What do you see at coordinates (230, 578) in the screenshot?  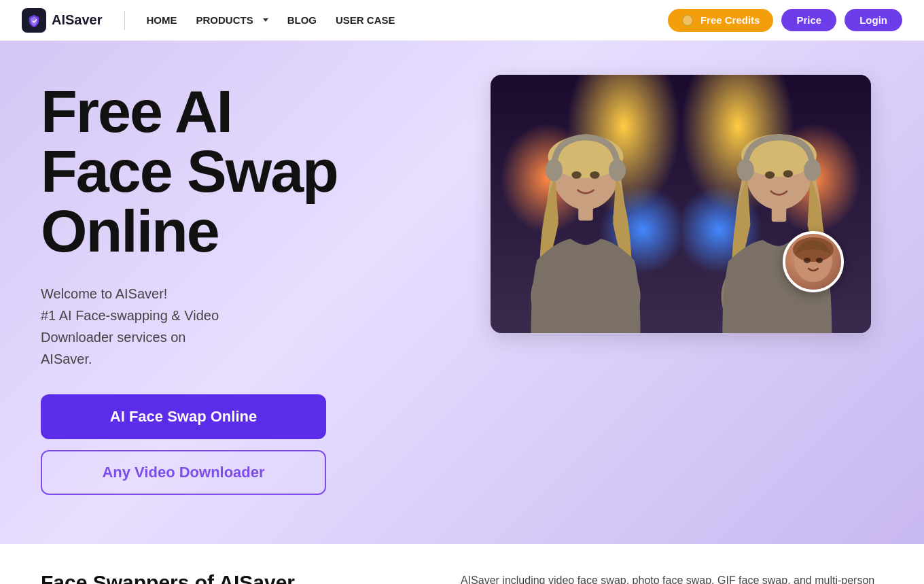 I see `bottom-heading: Face Swappers of AISaver` at bounding box center [230, 578].